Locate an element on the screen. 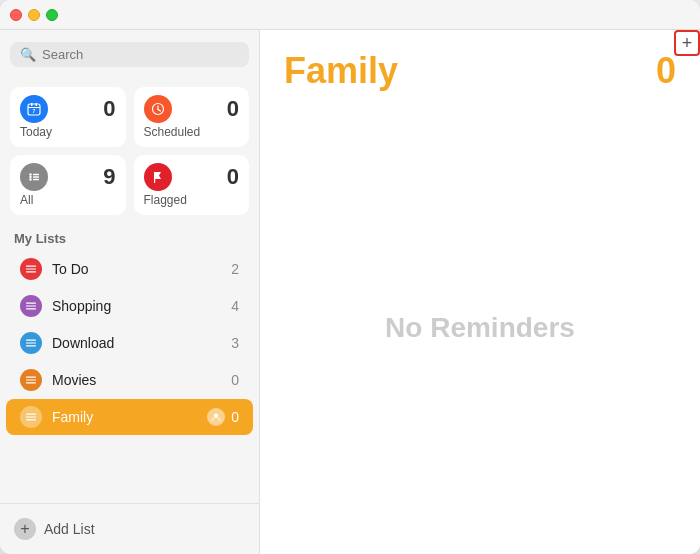 The width and height of the screenshot is (700, 554). shopping-list-count: 4 is located at coordinates (235, 306).